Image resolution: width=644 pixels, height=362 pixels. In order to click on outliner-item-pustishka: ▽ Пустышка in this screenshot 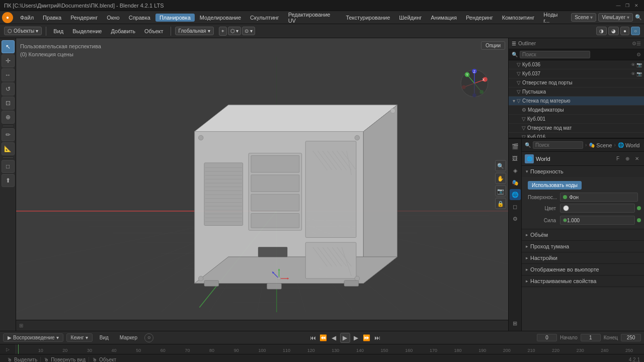, I will do `click(577, 92)`.